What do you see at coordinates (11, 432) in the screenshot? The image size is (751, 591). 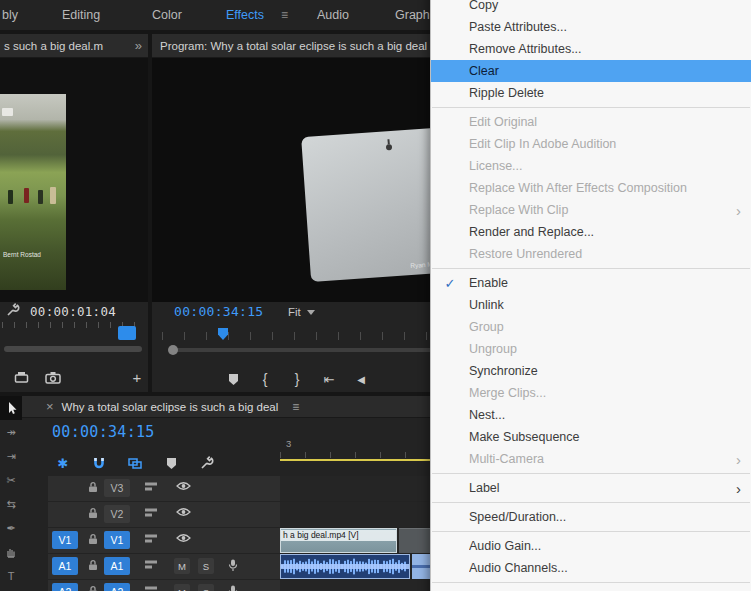 I see `track-select-forward-tool: ↠` at bounding box center [11, 432].